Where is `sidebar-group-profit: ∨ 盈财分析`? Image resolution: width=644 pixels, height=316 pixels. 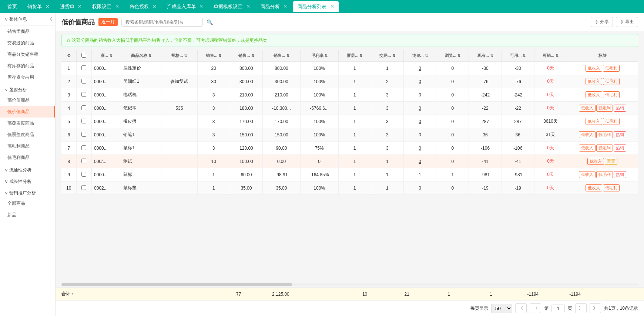
sidebar-group-profit: ∨ 盈财分析 is located at coordinates (27, 89).